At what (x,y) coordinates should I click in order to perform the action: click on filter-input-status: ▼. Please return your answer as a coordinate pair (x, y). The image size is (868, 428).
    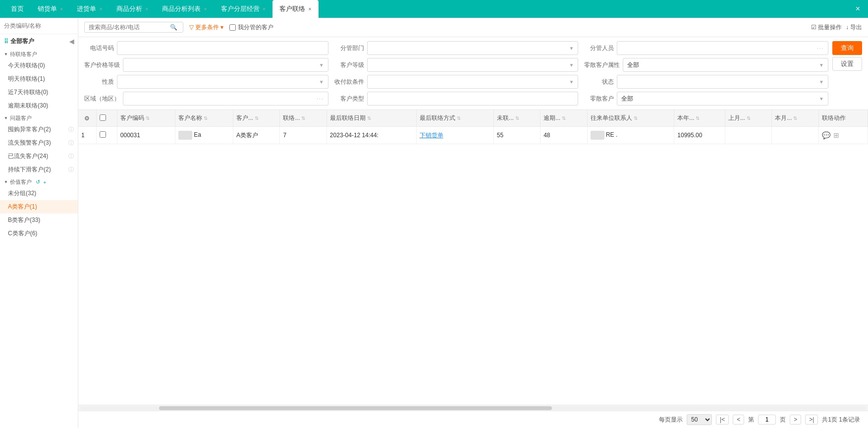
    Looking at the image, I should click on (722, 82).